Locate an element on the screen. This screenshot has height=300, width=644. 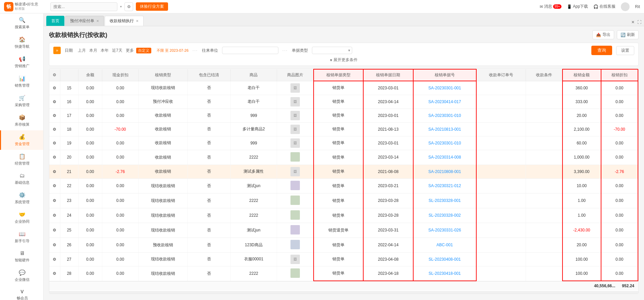
td-goods-img: 🖼 is located at coordinates (296, 129).